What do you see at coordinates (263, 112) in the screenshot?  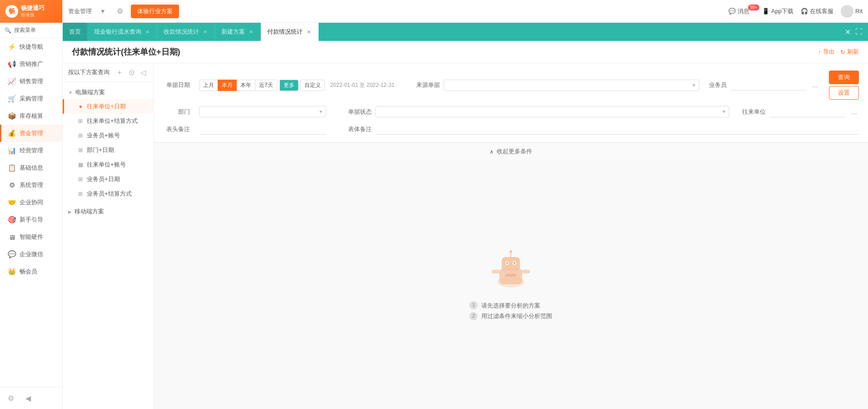 I see `filter-dept-select: ▾` at bounding box center [263, 112].